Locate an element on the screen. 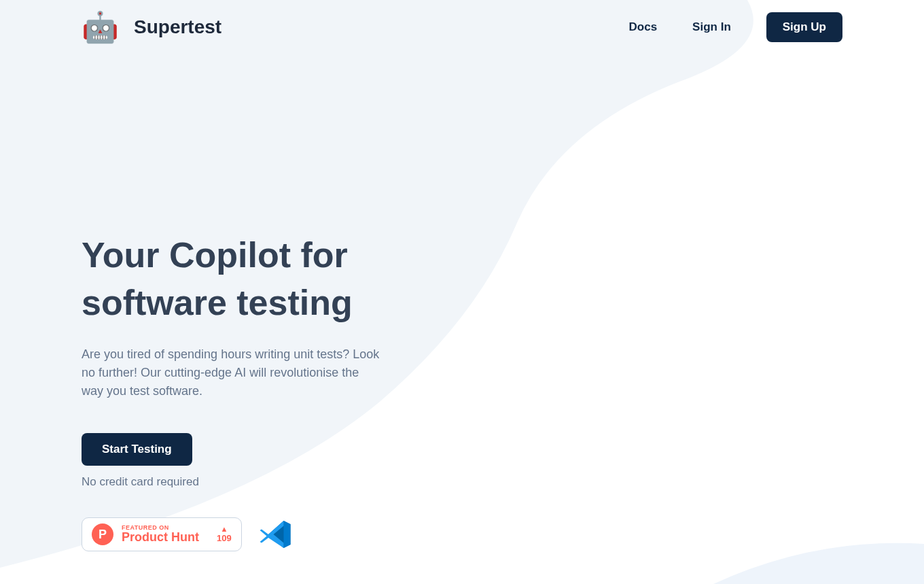  product-hunt-votes: 109 is located at coordinates (224, 538).